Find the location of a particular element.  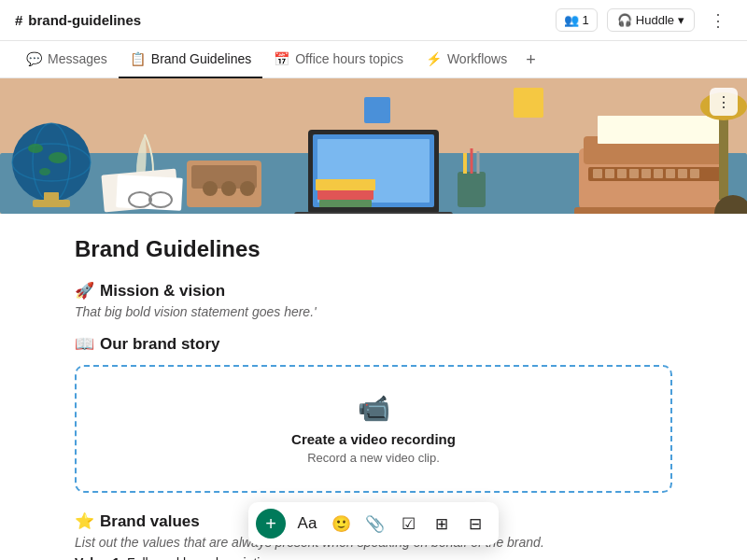

tab-messages: 💬 Messages is located at coordinates (67, 60).